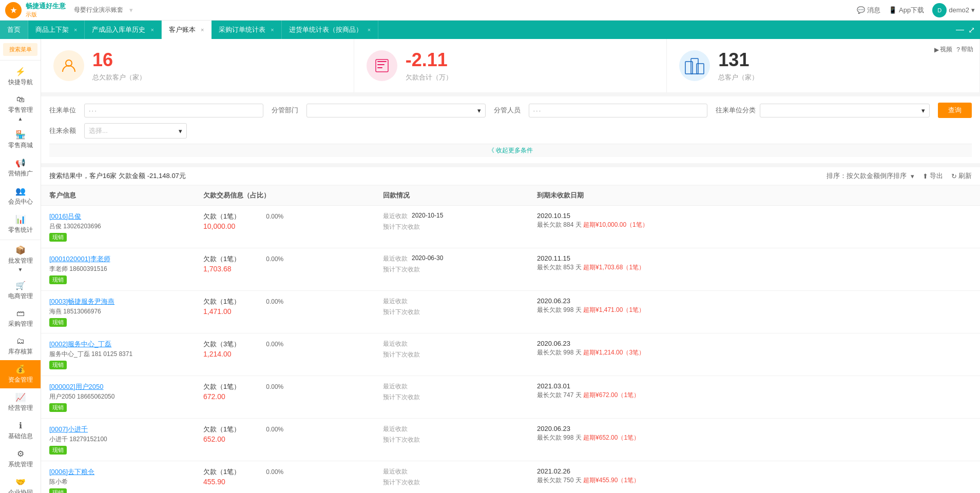 The image size is (980, 493). I want to click on debt-amount: 1,214.00, so click(222, 354).